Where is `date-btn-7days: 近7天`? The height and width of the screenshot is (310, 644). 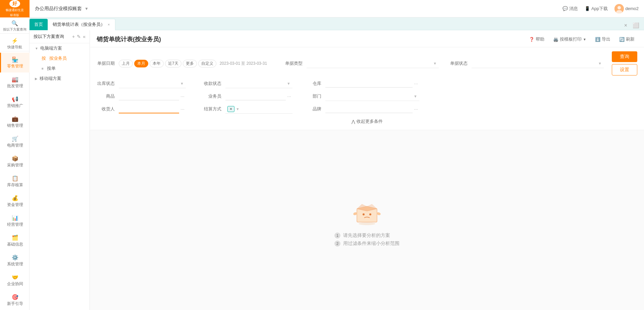 date-btn-7days: 近7天 is located at coordinates (173, 64).